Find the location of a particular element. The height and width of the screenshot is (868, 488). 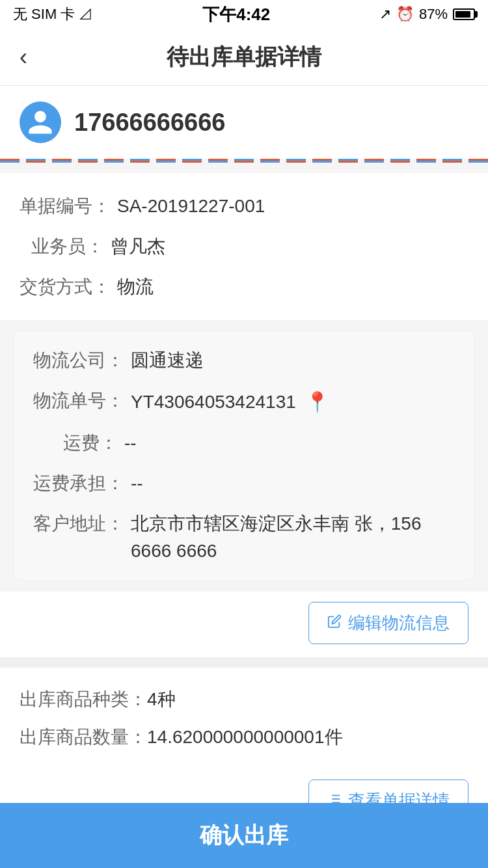

delivery-value: 物流 is located at coordinates (293, 287).